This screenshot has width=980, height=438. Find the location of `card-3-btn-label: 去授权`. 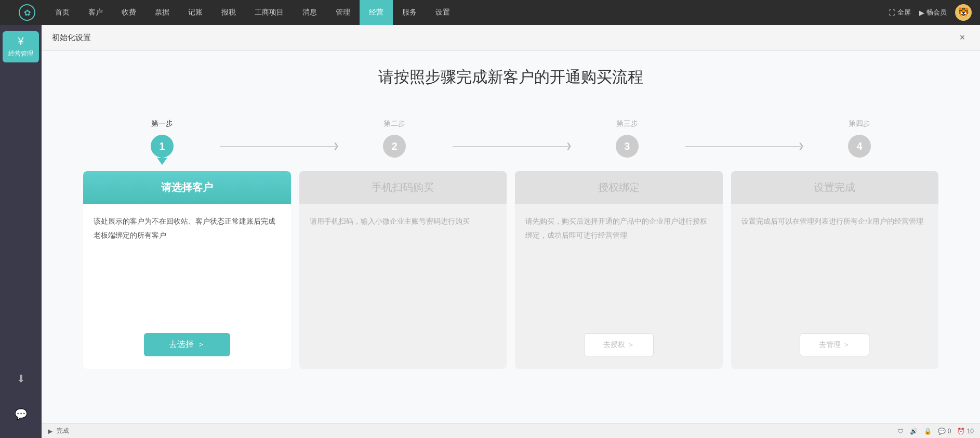

card-3-btn-label: 去授权 is located at coordinates (614, 345).